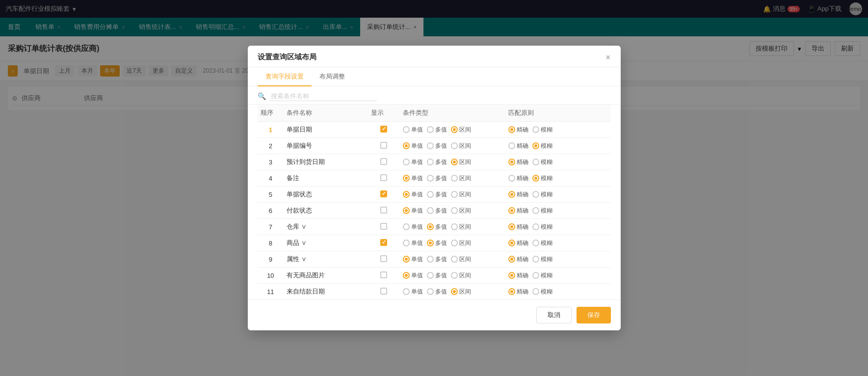 The height and width of the screenshot is (376, 868). Describe the element at coordinates (332, 77) in the screenshot. I see `tab-layout-adjust: 布局调整` at that location.